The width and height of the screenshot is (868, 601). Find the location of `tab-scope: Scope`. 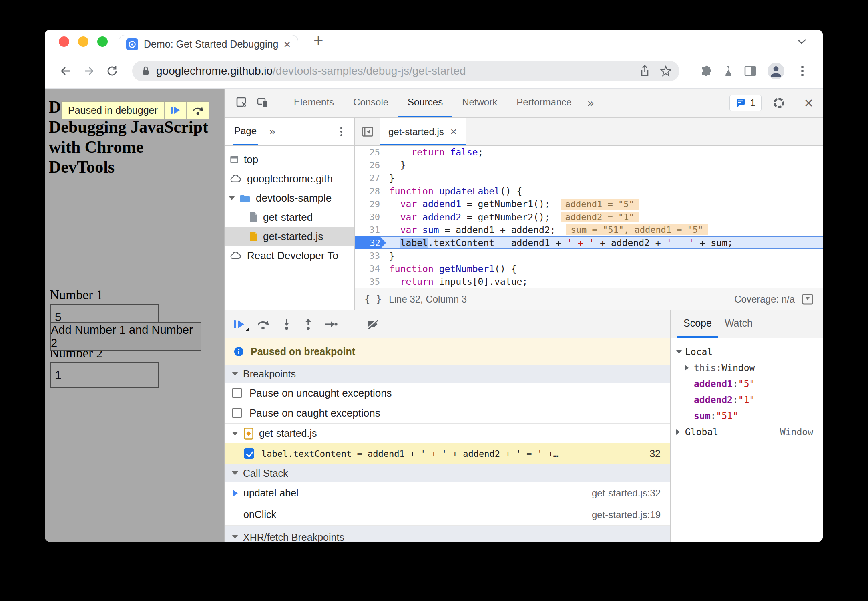

tab-scope: Scope is located at coordinates (697, 324).